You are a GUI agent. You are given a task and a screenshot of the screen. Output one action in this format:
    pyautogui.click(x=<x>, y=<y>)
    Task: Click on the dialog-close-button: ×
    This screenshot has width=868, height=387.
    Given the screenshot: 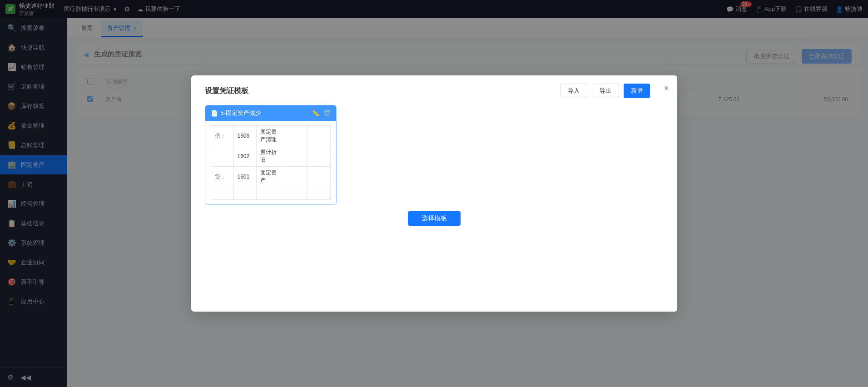 What is the action you would take?
    pyautogui.click(x=667, y=88)
    